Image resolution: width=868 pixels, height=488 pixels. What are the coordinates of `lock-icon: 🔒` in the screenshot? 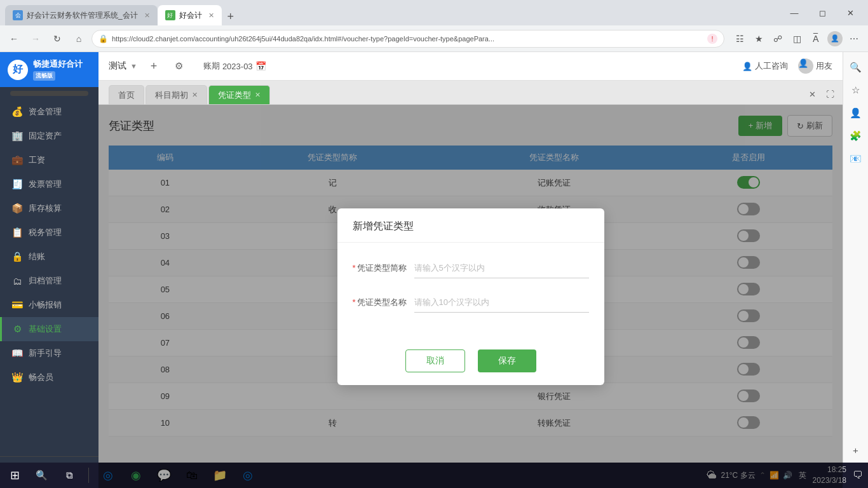 It's located at (103, 39).